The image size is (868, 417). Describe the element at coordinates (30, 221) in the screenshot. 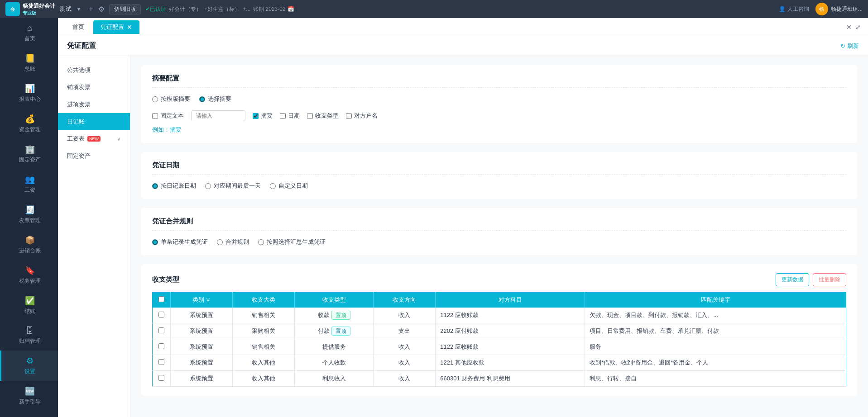

I see `sidebar-label-invoice-mgmt: 发票管理` at that location.